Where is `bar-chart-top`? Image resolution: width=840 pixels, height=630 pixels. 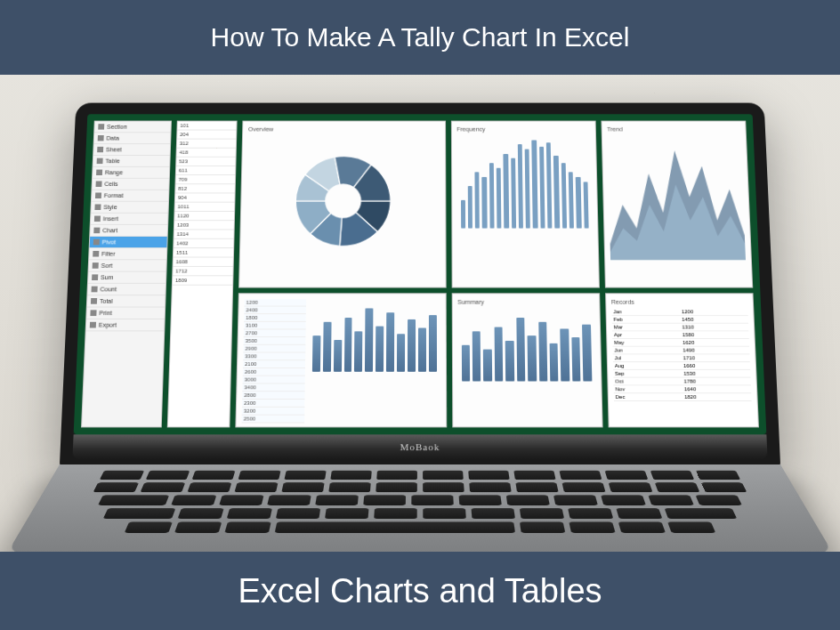 bar-chart-top is located at coordinates (524, 182).